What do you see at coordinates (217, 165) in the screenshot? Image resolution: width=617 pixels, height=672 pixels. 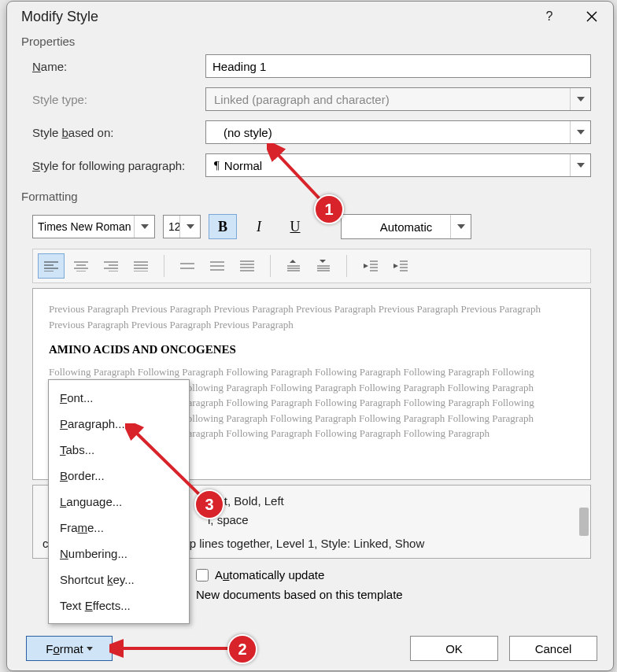 I see `pilcrow-icon: ¶` at bounding box center [217, 165].